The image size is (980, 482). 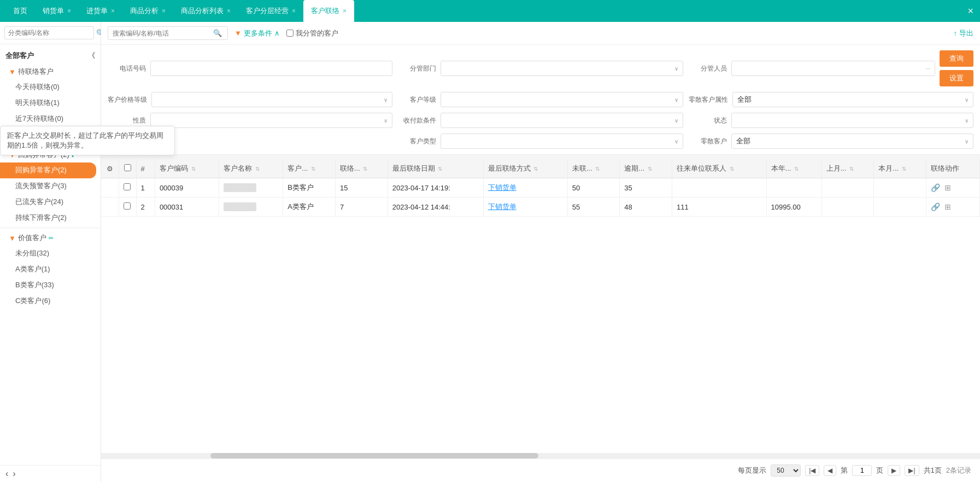 What do you see at coordinates (719, 188) in the screenshot?
I see `row1-contact-person` at bounding box center [719, 188].